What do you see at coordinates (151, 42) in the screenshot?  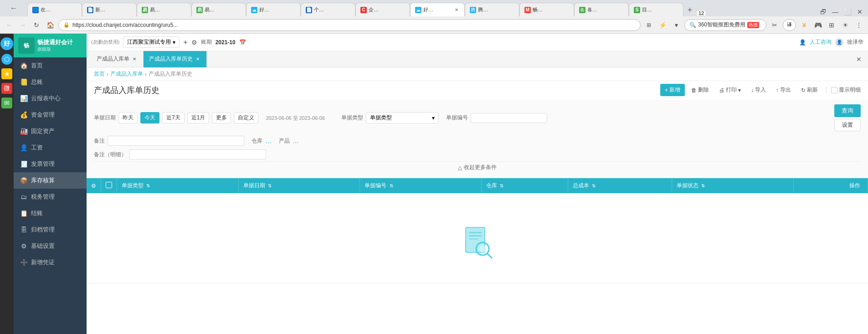 I see `account-company-select: 江西聚宝测试专用 ▾` at bounding box center [151, 42].